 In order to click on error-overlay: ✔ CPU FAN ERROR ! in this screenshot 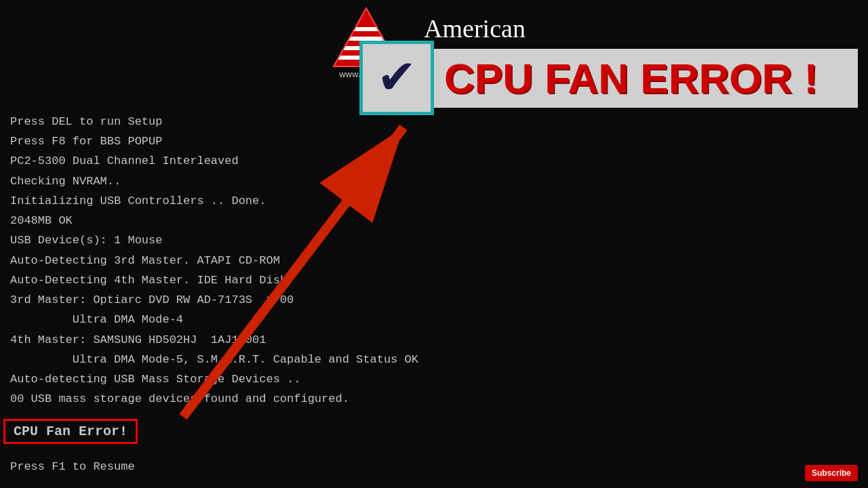, I will do `click(609, 78)`.